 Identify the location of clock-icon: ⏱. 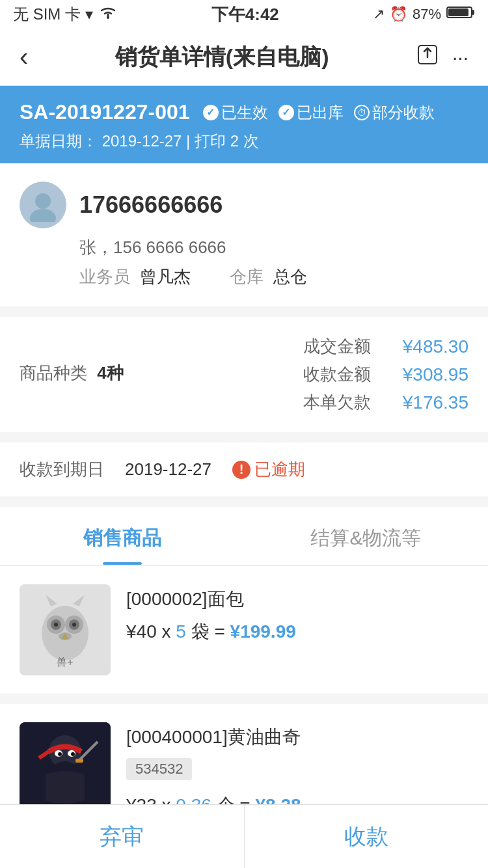
(362, 113).